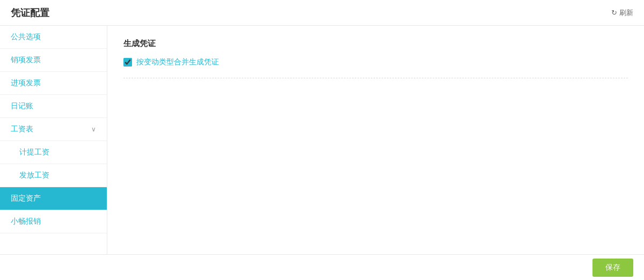 This screenshot has height=280, width=644. I want to click on sidebar-item-purchase-invoice: 进项发票, so click(54, 84).